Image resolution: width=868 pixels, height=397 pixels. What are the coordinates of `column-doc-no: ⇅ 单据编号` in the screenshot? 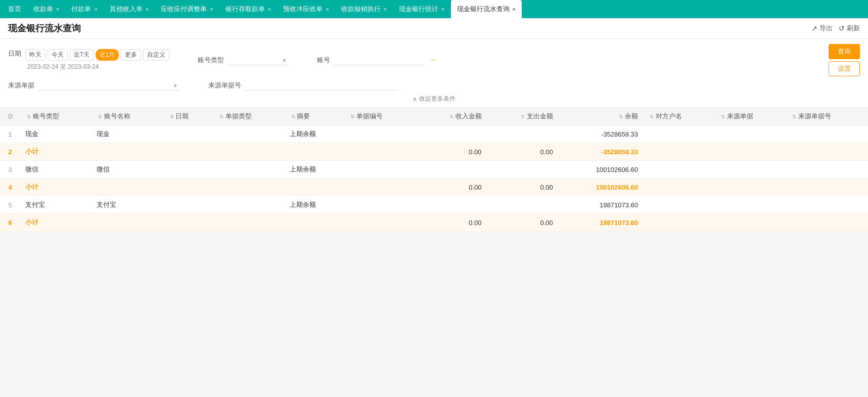 It's located at (379, 116).